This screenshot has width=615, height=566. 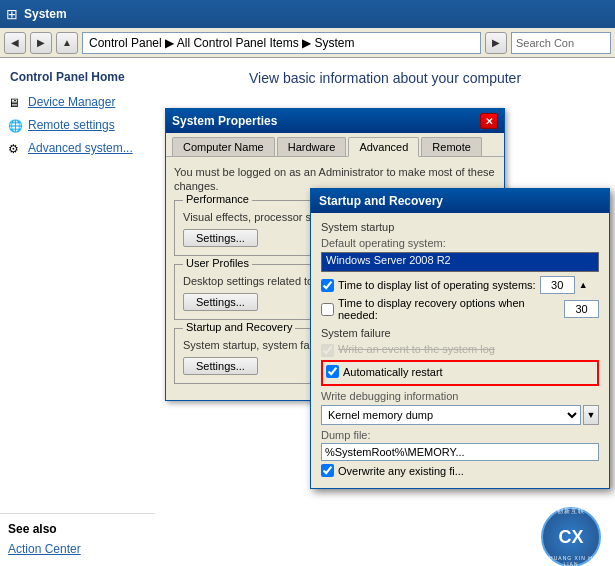 I want to click on performance-settings-button: Settings..., so click(x=220, y=238).